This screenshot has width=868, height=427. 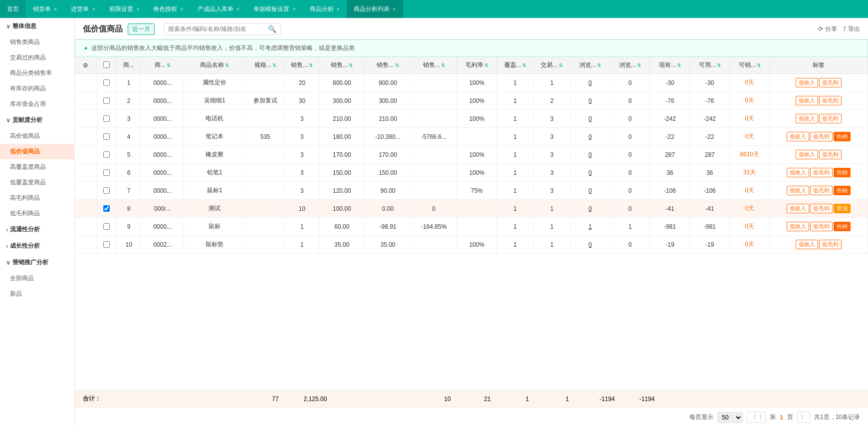 I want to click on col-header-setting: ⚙, so click(x=86, y=65).